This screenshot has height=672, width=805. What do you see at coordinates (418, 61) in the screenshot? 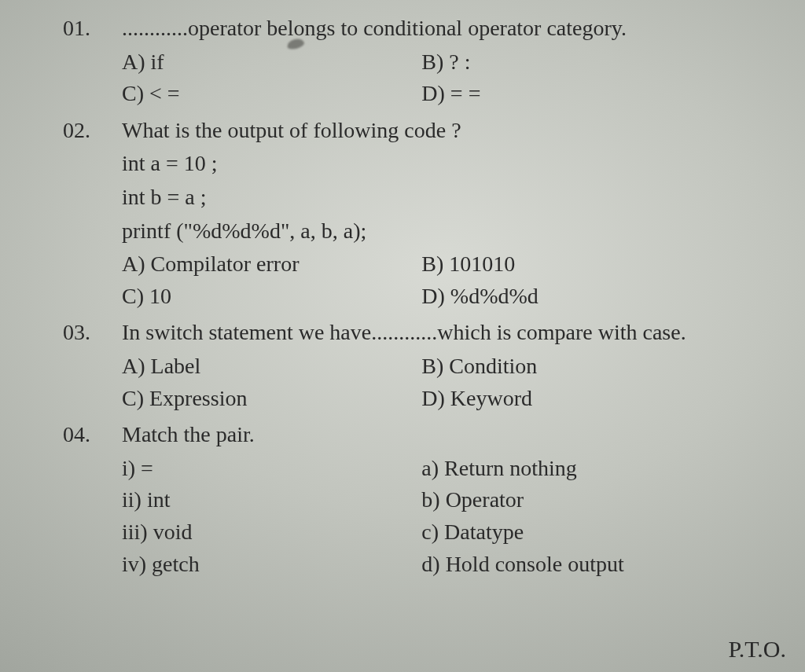
I see `question-01: 01. ............operator belongs to cond…` at bounding box center [418, 61].